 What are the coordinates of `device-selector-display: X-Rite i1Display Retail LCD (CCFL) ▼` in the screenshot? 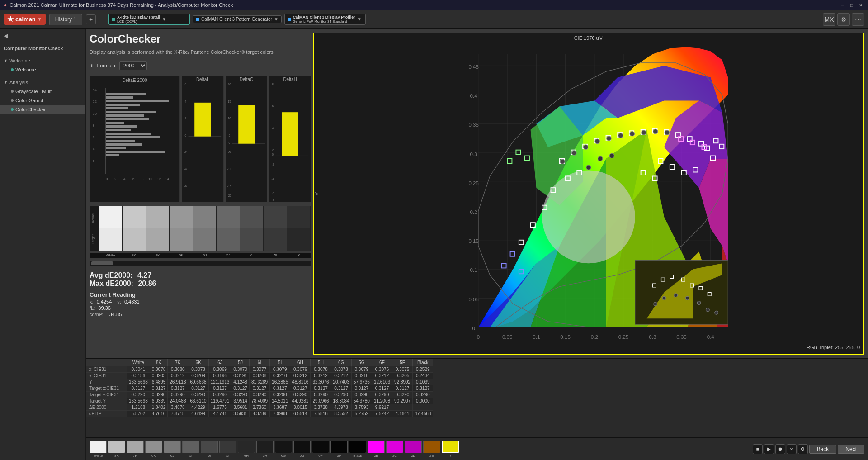 It's located at (149, 19).